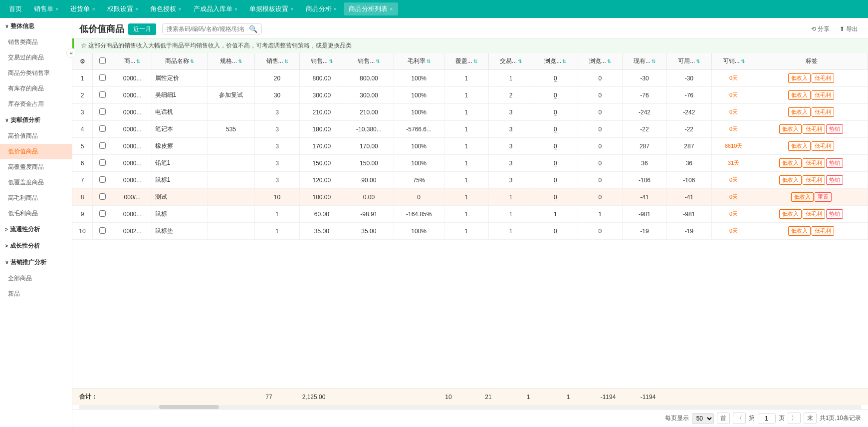  Describe the element at coordinates (794, 419) in the screenshot. I see `next-page-button: 〉` at that location.